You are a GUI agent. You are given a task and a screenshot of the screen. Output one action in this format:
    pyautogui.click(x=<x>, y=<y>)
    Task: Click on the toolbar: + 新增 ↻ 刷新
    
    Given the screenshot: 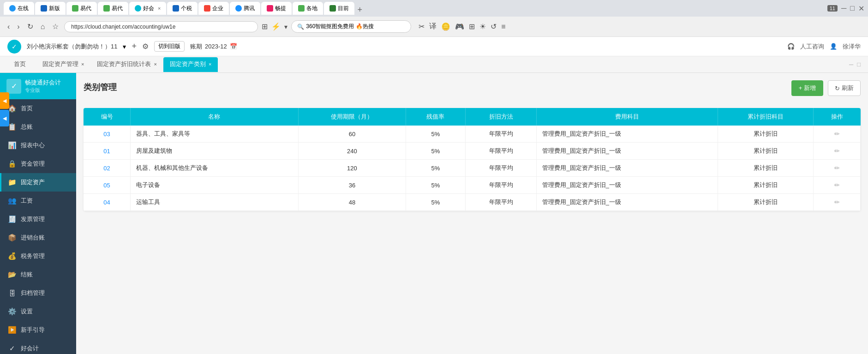 What is the action you would take?
    pyautogui.click(x=826, y=88)
    